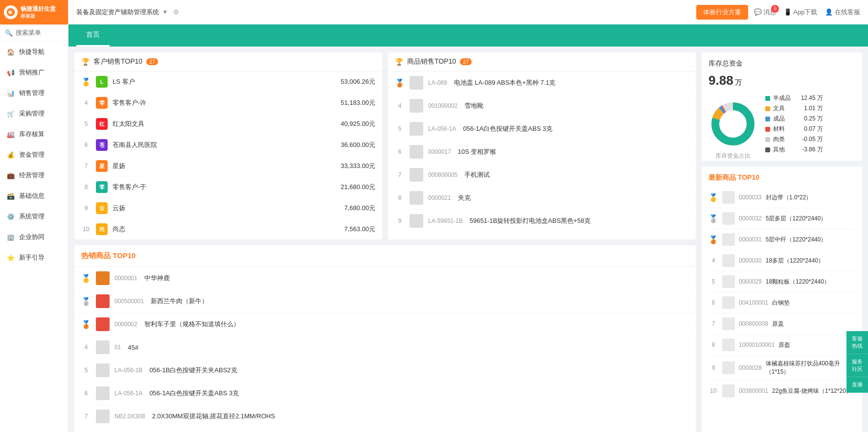 The image size is (868, 432). I want to click on customer-name: 苍南县人民医院, so click(224, 145).